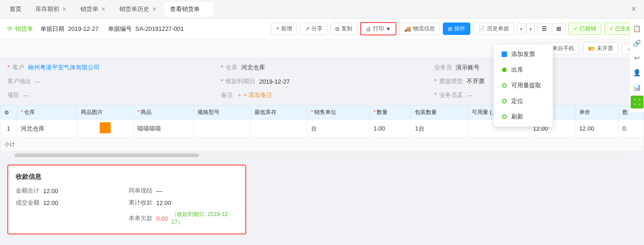 The width and height of the screenshot is (644, 245). I want to click on locate-label: 定位, so click(517, 101).